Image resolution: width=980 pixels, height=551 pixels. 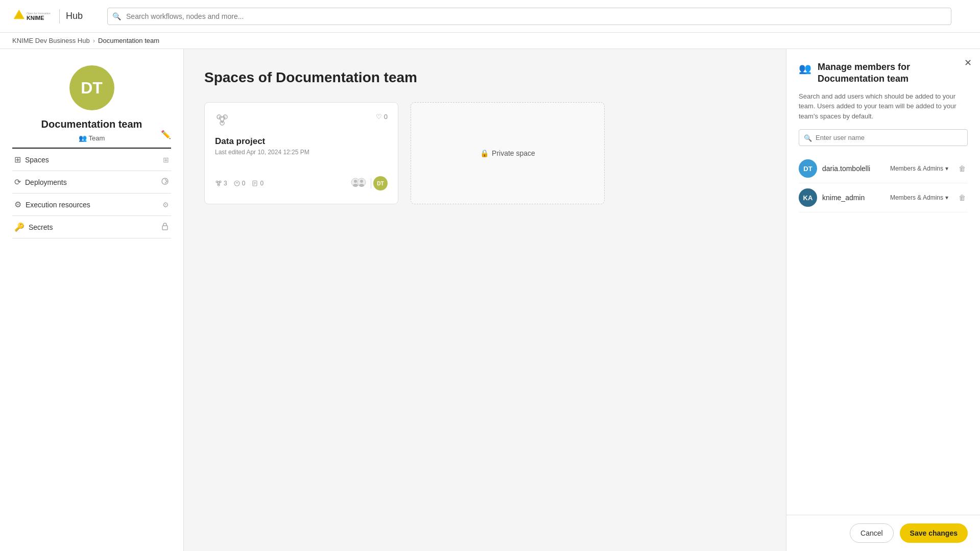 I want to click on knime-logo: Open for Innovation KNIME, so click(x=33, y=16).